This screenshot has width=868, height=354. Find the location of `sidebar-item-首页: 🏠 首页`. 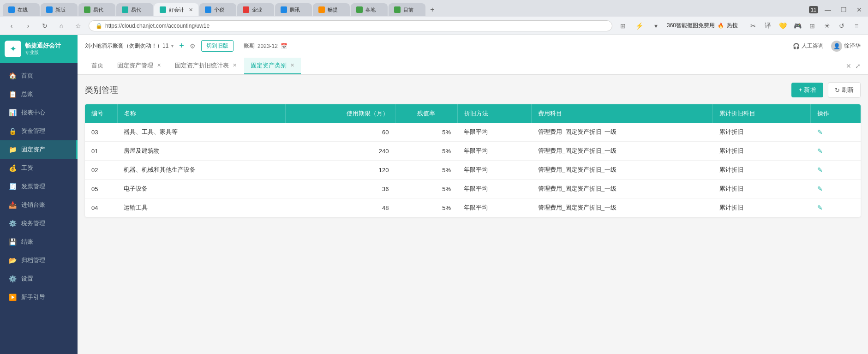

sidebar-item-首页: 🏠 首页 is located at coordinates (39, 76).